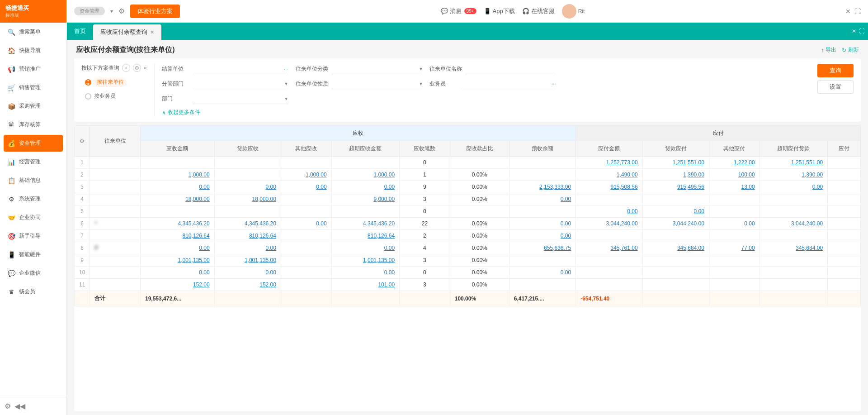 This screenshot has width=868, height=415. I want to click on partner-nature-dropdown: ▾, so click(421, 84).